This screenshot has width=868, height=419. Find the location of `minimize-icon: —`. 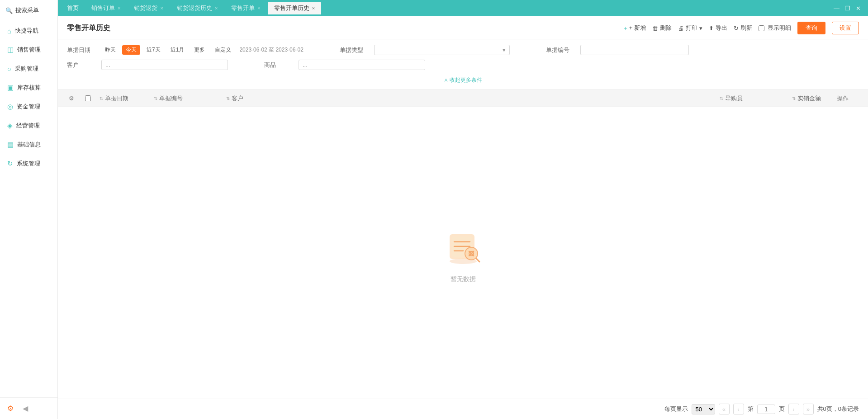

minimize-icon: — is located at coordinates (837, 8).